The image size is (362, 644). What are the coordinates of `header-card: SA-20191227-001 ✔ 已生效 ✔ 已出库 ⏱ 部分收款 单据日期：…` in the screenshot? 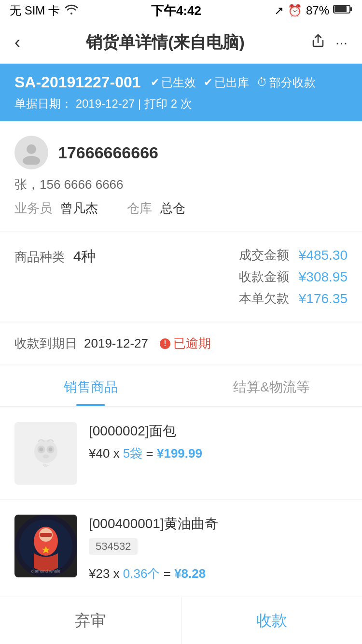 It's located at (181, 93).